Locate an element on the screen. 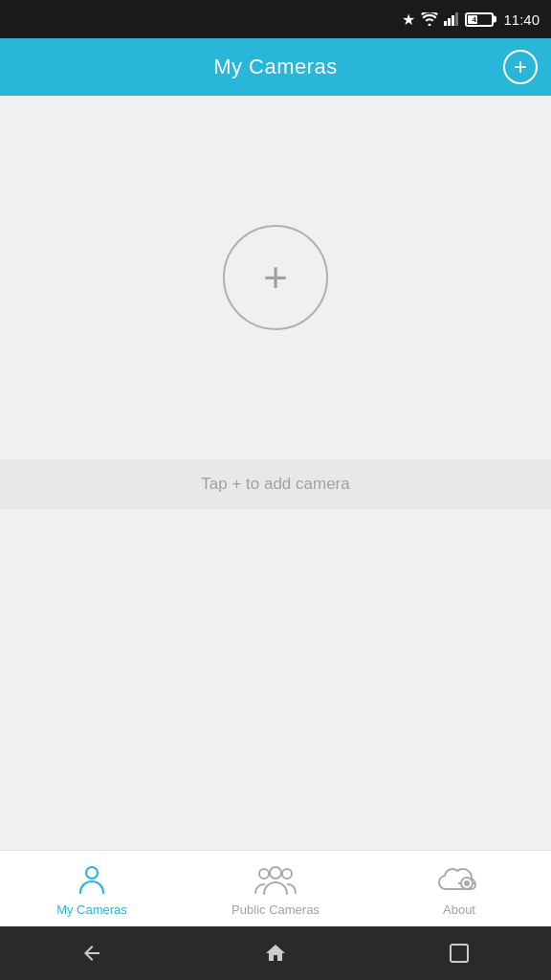  status-bar: ★ 41% 11:40 is located at coordinates (276, 19).